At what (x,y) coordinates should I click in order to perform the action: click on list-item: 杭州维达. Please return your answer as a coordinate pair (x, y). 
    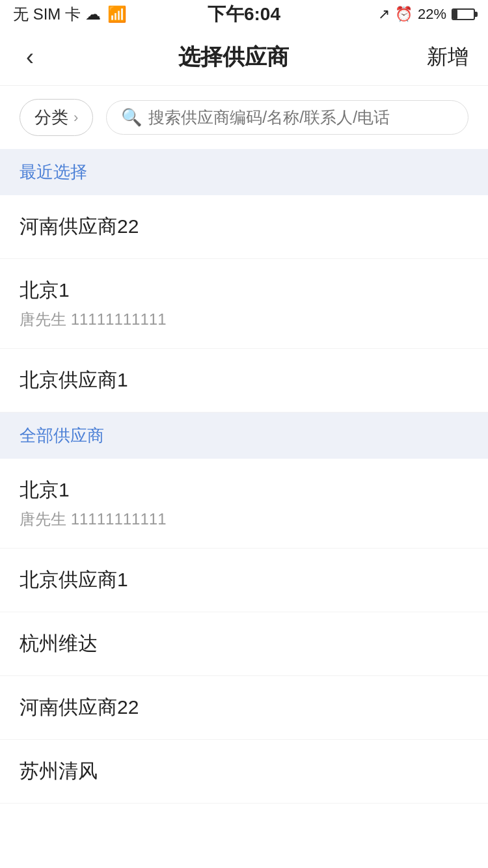
    Looking at the image, I should click on (244, 644).